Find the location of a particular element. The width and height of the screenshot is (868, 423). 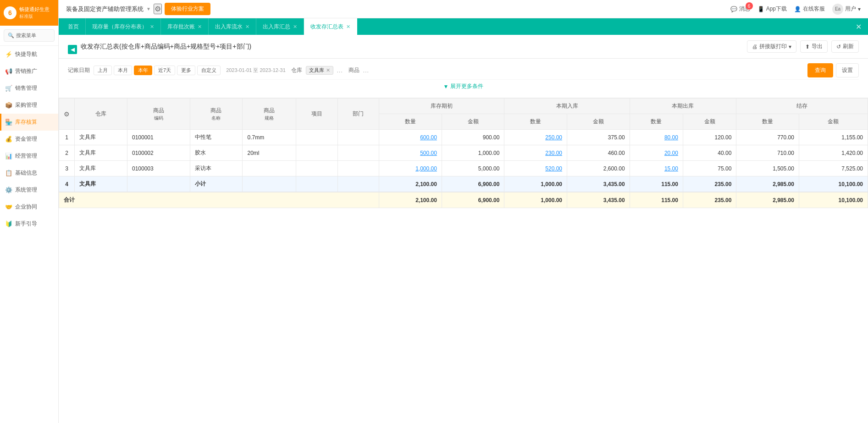

col-in-amt-header: 金额 is located at coordinates (599, 122).